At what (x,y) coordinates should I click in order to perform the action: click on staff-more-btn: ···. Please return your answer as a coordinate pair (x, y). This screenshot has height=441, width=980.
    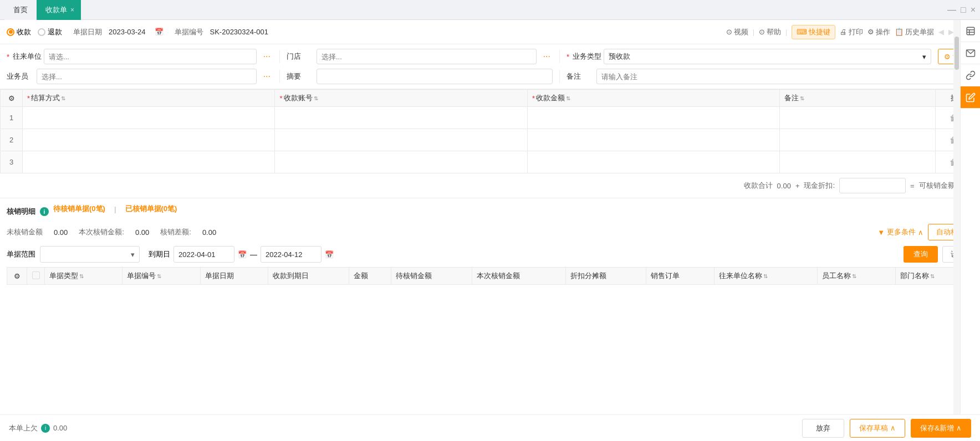
    Looking at the image, I should click on (267, 76).